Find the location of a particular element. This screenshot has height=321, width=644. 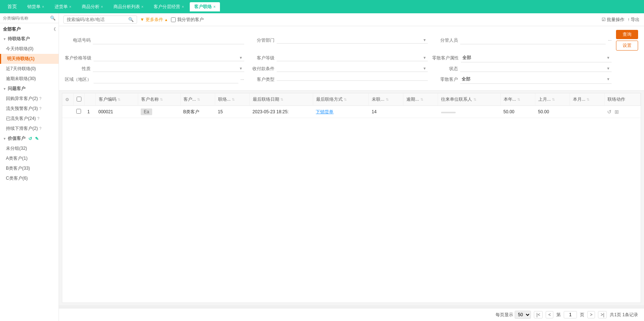

col-contact-person-header: 往来单位联系人 ⇅ is located at coordinates (469, 100).